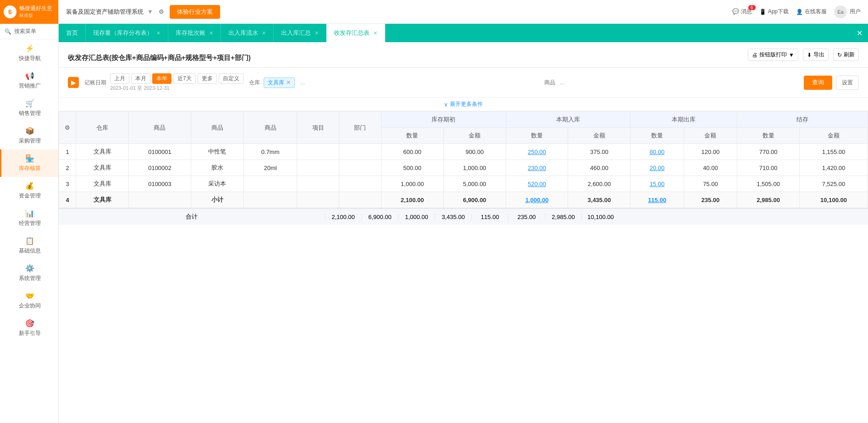 This screenshot has width=868, height=423. Describe the element at coordinates (774, 12) in the screenshot. I see `app-download-btn: 📱 App下载` at that location.